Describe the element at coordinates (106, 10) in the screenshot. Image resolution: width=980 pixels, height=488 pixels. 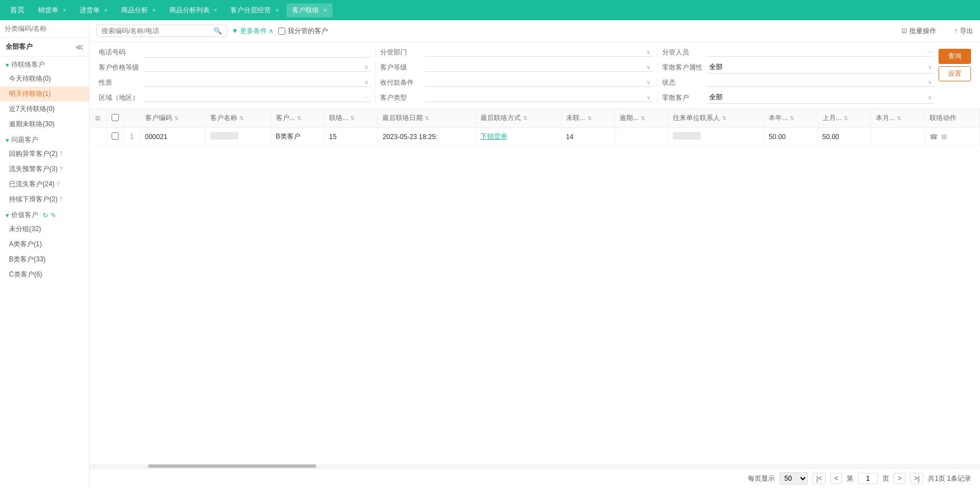
I see `nav-close-purchase: ×` at that location.